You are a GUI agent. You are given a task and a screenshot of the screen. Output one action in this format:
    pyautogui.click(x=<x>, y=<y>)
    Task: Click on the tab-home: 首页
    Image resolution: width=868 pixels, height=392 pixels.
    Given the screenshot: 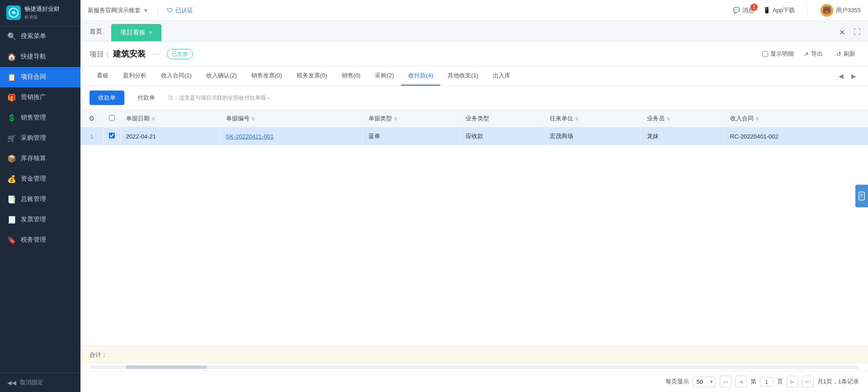 What is the action you would take?
    pyautogui.click(x=96, y=32)
    